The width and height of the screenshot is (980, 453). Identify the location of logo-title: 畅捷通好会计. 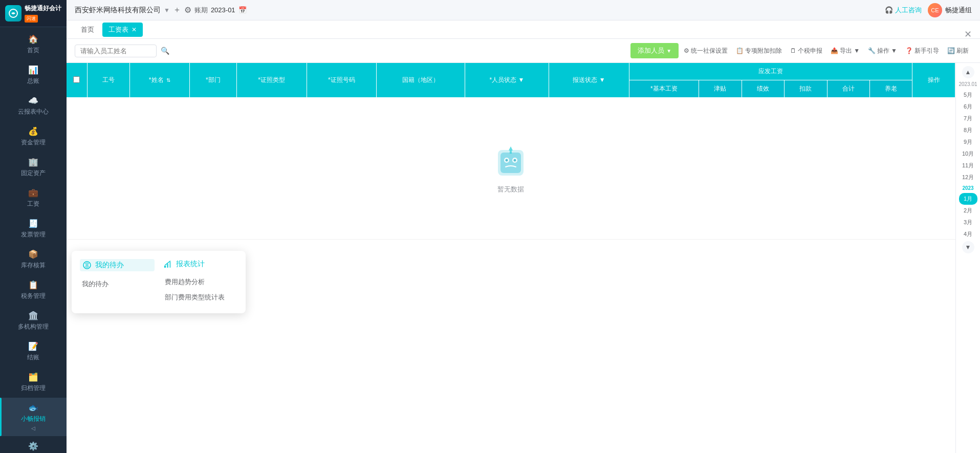
(43, 8).